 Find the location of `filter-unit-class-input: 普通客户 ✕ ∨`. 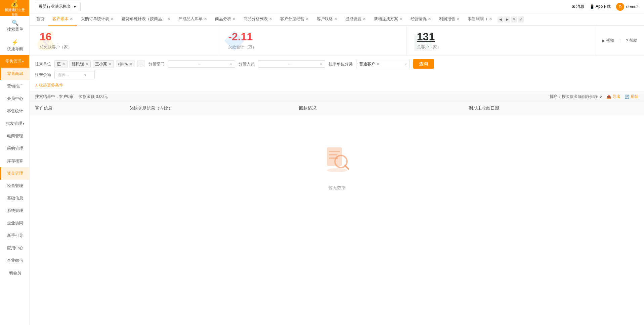

filter-unit-class-input: 普通客户 ✕ ∨ is located at coordinates (383, 64).